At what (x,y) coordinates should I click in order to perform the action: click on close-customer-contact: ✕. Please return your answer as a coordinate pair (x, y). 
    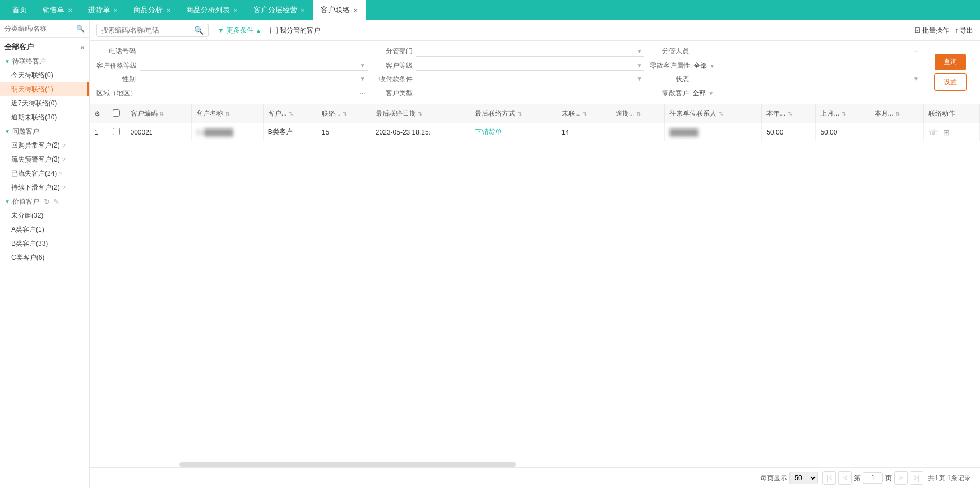
    Looking at the image, I should click on (355, 10).